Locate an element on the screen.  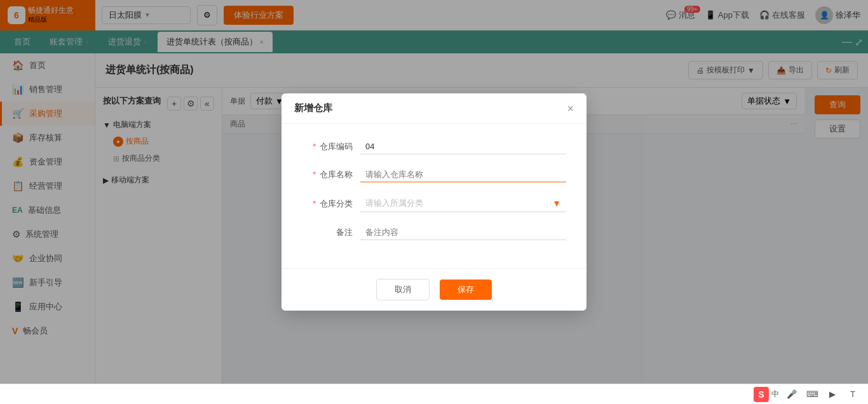
modal-header: 新增仓库 × is located at coordinates (434, 109).